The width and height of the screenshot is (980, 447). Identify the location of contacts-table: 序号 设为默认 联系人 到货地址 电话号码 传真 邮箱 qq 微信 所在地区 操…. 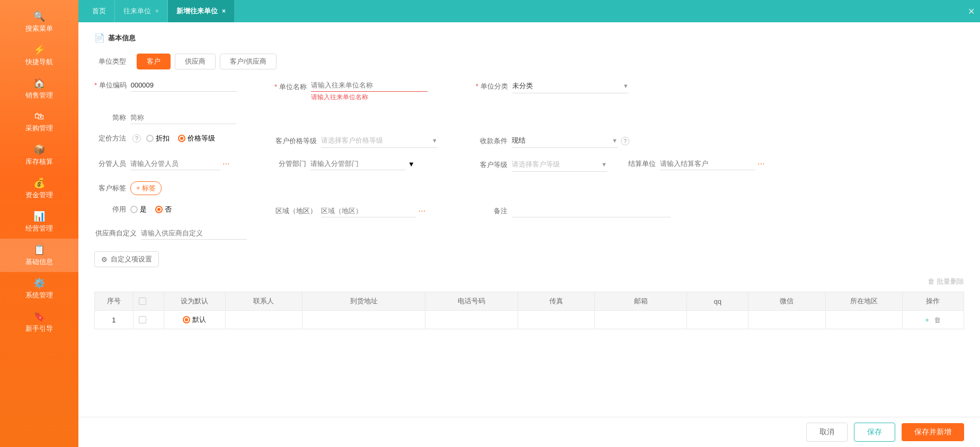
(529, 311).